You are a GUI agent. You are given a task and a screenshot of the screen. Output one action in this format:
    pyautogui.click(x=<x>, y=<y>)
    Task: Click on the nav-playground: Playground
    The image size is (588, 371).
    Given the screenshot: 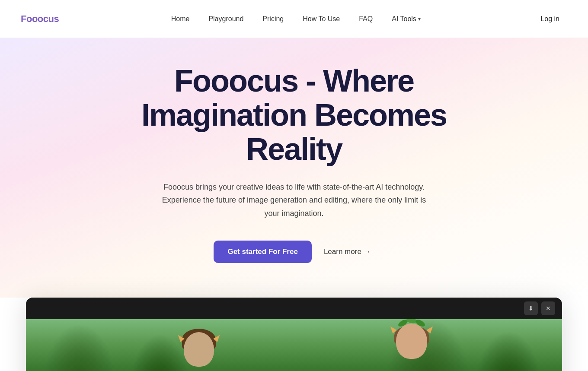 What is the action you would take?
    pyautogui.click(x=226, y=19)
    